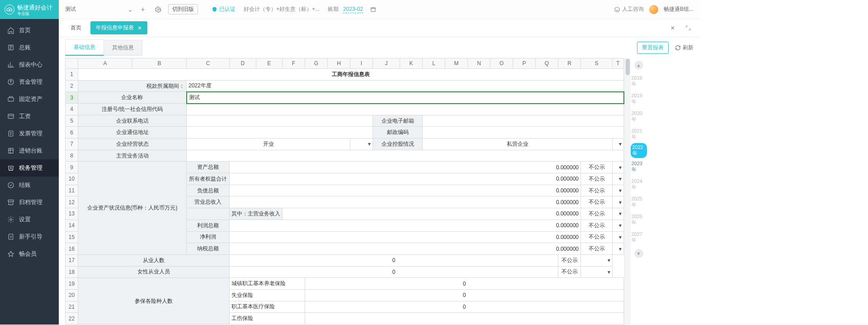 The width and height of the screenshot is (868, 325). What do you see at coordinates (119, 28) in the screenshot?
I see `tab-annual-report: 年报信息申报表 ✕` at bounding box center [119, 28].